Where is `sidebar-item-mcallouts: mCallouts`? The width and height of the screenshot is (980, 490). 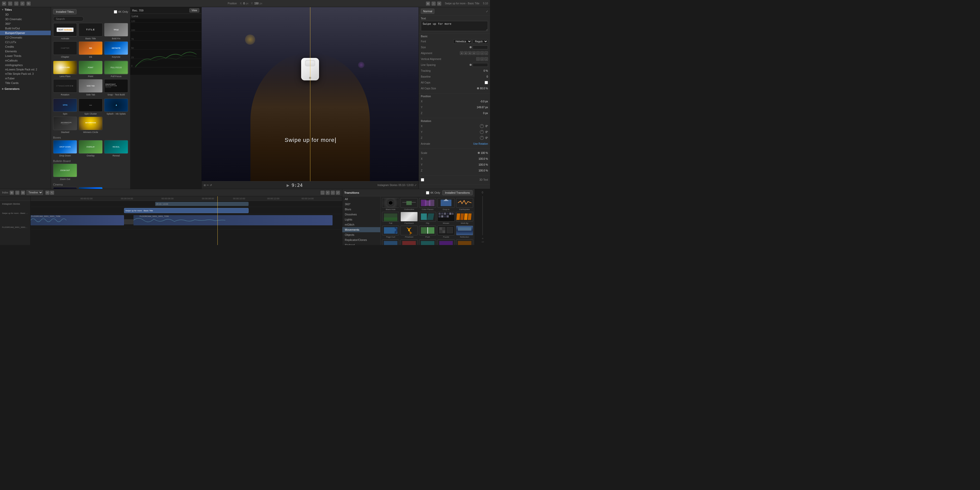 sidebar-item-mcallouts: mCallouts is located at coordinates (25, 60).